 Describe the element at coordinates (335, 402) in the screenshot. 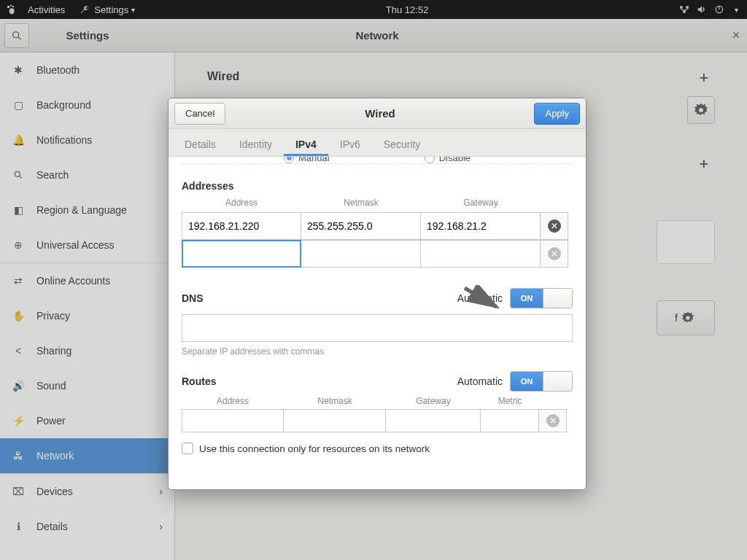

I see `routes-col-netmask: Netmask` at that location.